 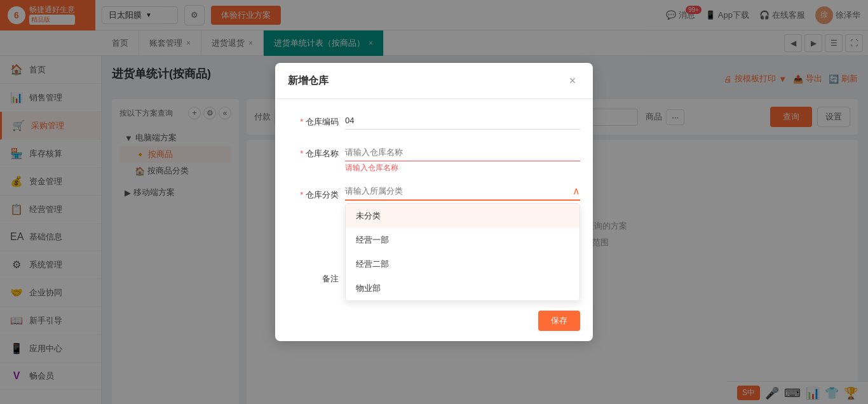 I want to click on name-error-msg: 请输入仓库名称, so click(x=463, y=168).